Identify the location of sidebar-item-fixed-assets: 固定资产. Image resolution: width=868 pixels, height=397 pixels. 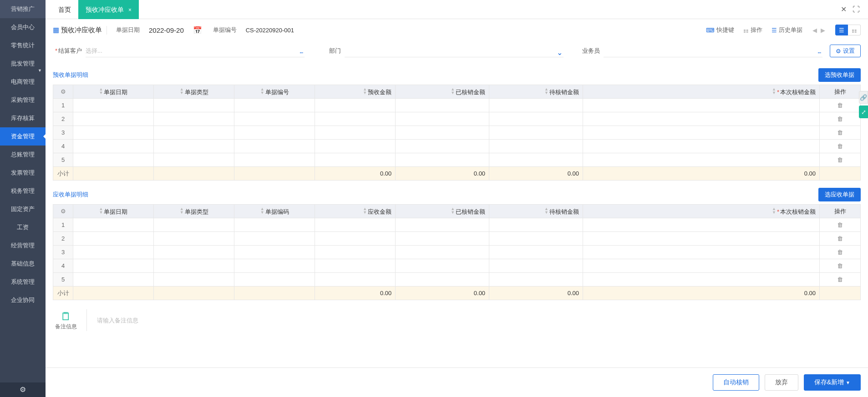
(23, 209).